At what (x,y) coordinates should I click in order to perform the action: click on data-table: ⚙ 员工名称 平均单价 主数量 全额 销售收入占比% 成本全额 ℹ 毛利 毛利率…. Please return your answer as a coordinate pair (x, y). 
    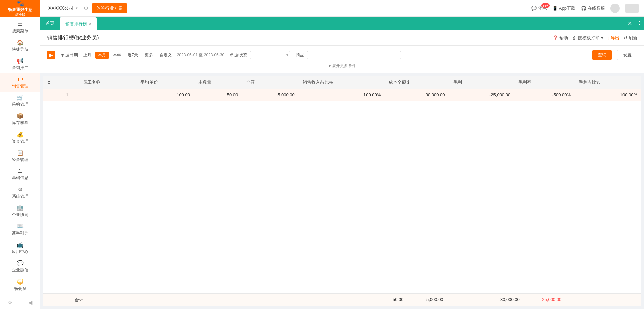
    Looking at the image, I should click on (342, 89).